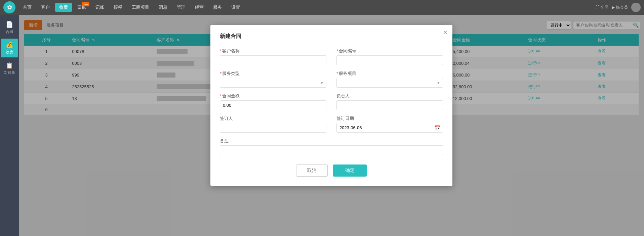 This screenshot has width=644, height=236. I want to click on contract-icon: 📄, so click(9, 25).